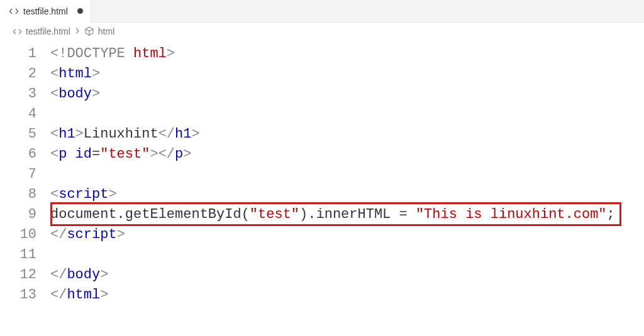  Describe the element at coordinates (322, 31) in the screenshot. I see `breadcrumb: testfile.html html` at that location.